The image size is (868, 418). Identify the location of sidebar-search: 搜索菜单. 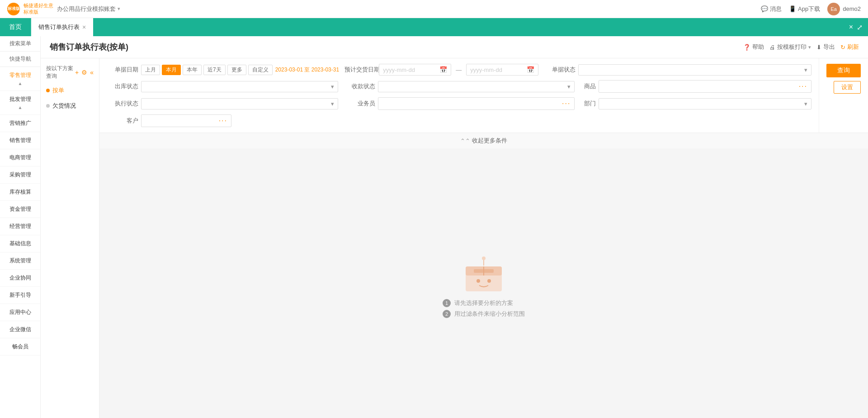
(20, 44).